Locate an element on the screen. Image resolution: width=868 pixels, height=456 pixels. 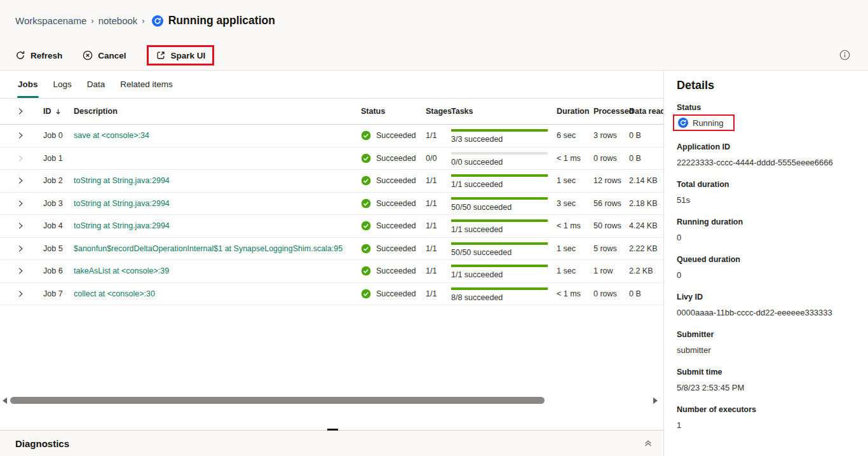
info-button is located at coordinates (844, 55).